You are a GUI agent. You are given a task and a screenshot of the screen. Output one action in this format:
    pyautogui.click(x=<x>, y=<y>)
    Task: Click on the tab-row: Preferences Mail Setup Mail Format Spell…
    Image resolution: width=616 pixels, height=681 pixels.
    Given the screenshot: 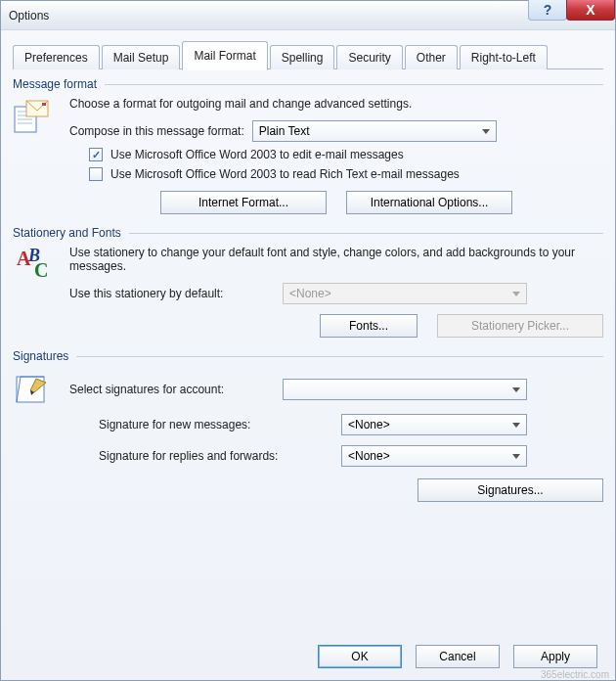 What is the action you would take?
    pyautogui.click(x=308, y=55)
    